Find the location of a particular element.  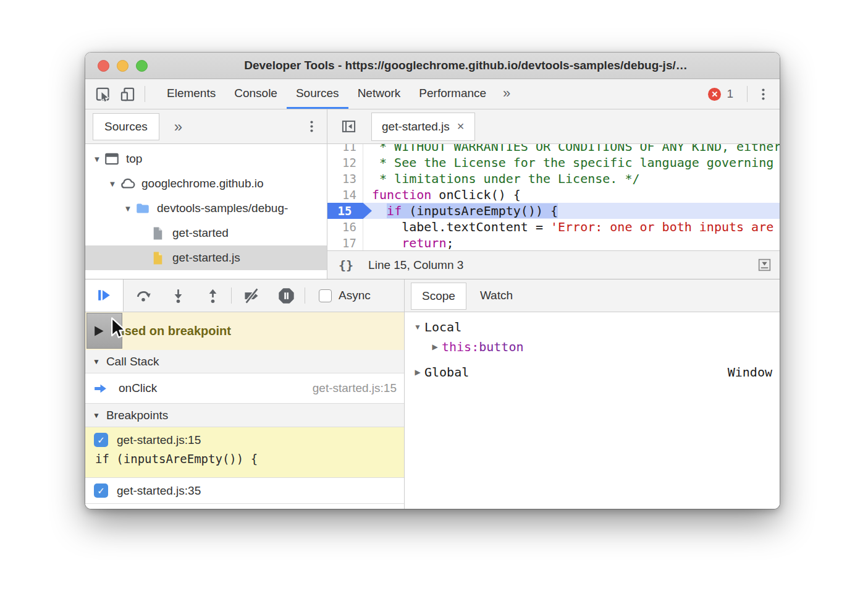

step-buttons is located at coordinates (178, 296).